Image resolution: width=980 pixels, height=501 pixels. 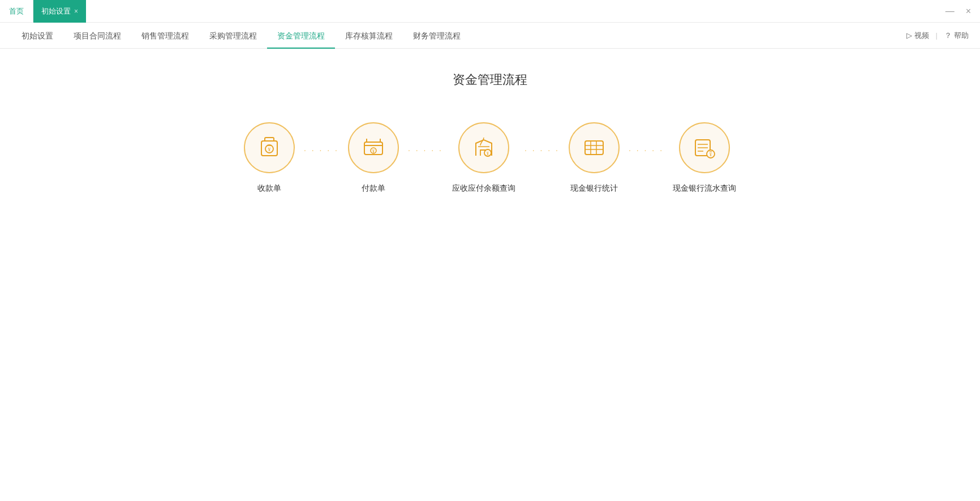 What do you see at coordinates (373, 158) in the screenshot?
I see `flow-step-payment: ¥ 付款单` at bounding box center [373, 158].